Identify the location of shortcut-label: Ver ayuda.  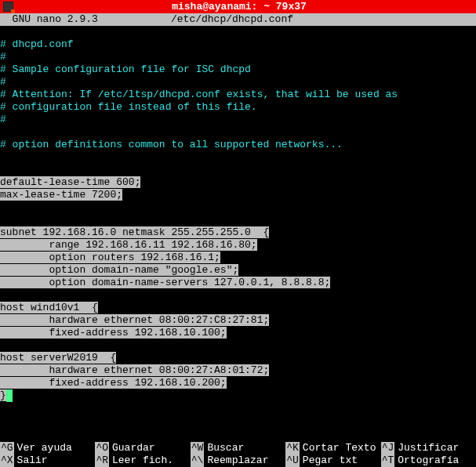
(43, 448).